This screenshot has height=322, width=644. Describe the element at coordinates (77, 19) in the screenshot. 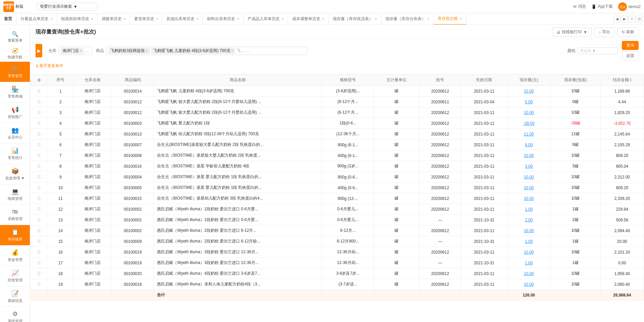

I see `tab-zu-chai: 组装拆卸单历史 ×` at that location.